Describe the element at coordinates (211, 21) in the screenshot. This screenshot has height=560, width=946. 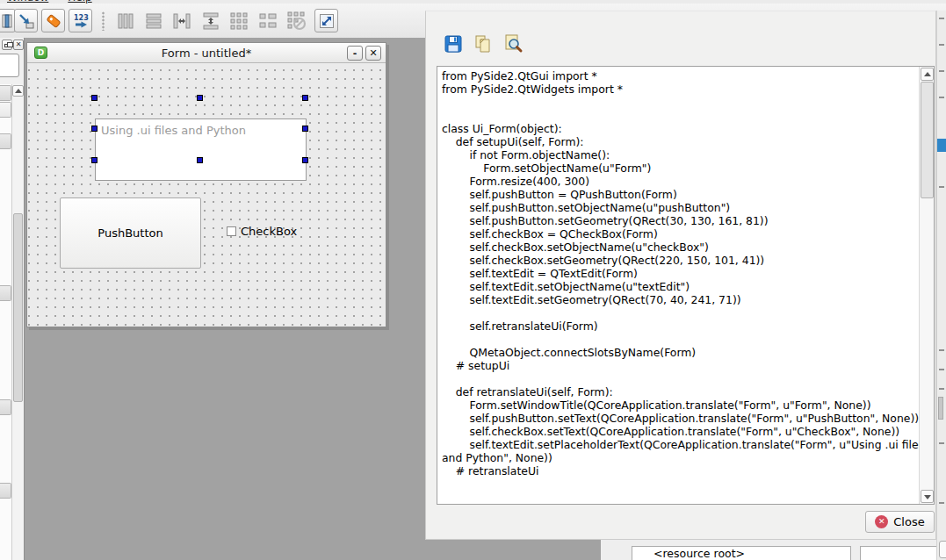
I see `split-vertical-icon` at that location.